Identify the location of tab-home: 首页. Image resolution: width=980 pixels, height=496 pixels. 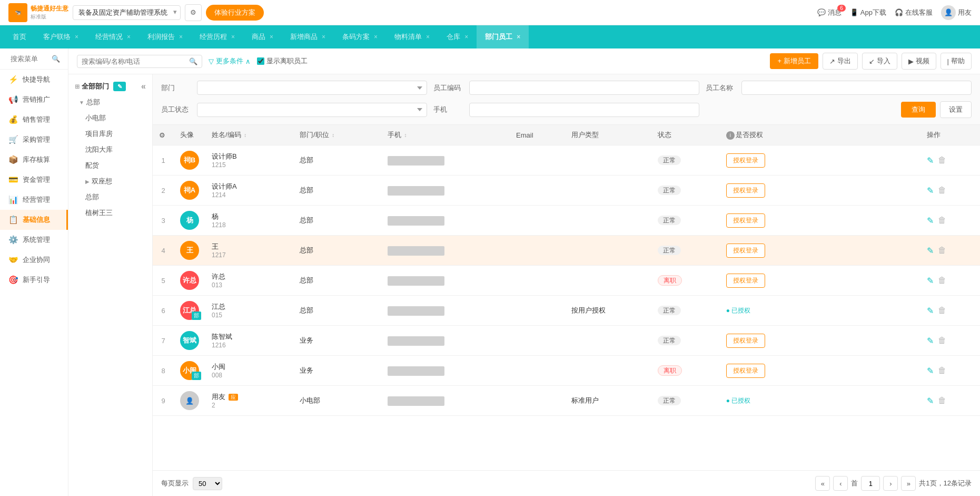
(19, 37).